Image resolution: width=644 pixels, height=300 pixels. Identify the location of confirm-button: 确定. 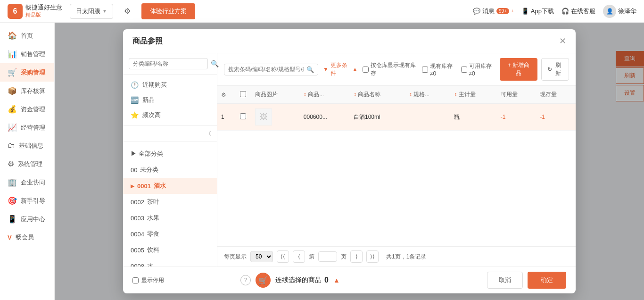
(547, 280).